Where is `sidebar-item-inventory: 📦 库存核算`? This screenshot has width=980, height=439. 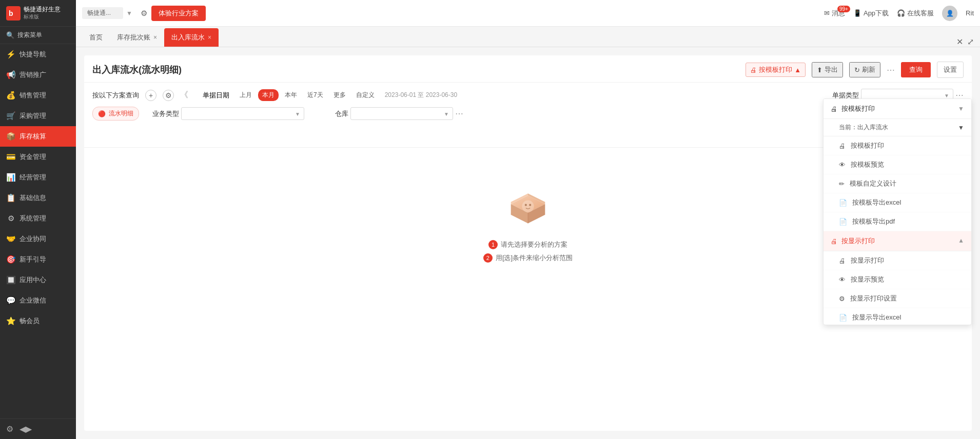 sidebar-item-inventory: 📦 库存核算 is located at coordinates (38, 136).